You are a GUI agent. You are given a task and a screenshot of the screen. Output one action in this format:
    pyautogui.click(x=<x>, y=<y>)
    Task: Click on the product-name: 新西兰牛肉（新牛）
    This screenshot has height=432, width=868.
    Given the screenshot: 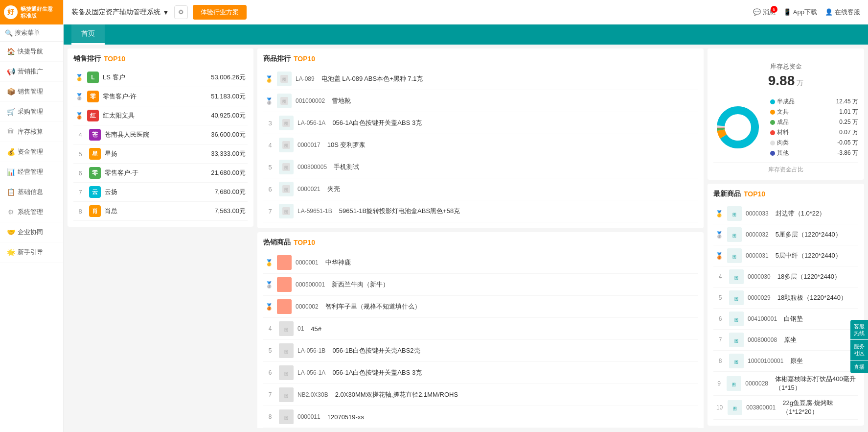 What is the action you would take?
    pyautogui.click(x=360, y=285)
    